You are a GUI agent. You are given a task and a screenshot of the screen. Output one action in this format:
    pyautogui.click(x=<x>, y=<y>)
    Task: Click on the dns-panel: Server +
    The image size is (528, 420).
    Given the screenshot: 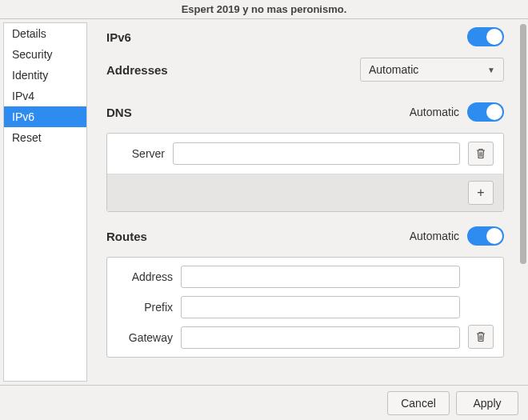 What is the action you would take?
    pyautogui.click(x=306, y=173)
    